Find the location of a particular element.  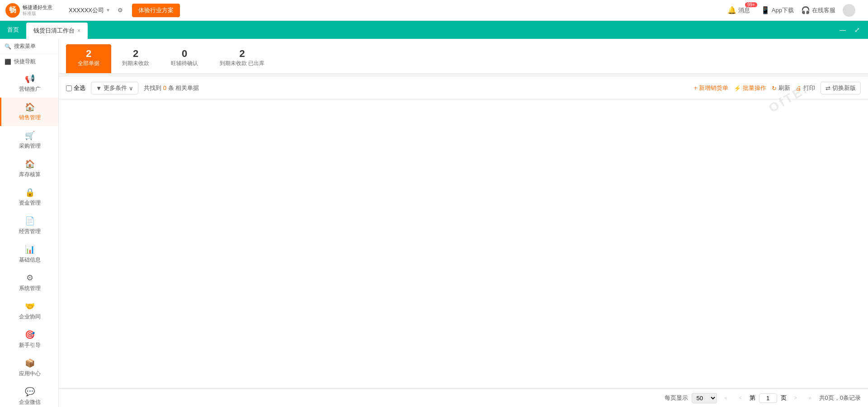

sidebar-item-basic: 📊 基础信息 is located at coordinates (29, 254).